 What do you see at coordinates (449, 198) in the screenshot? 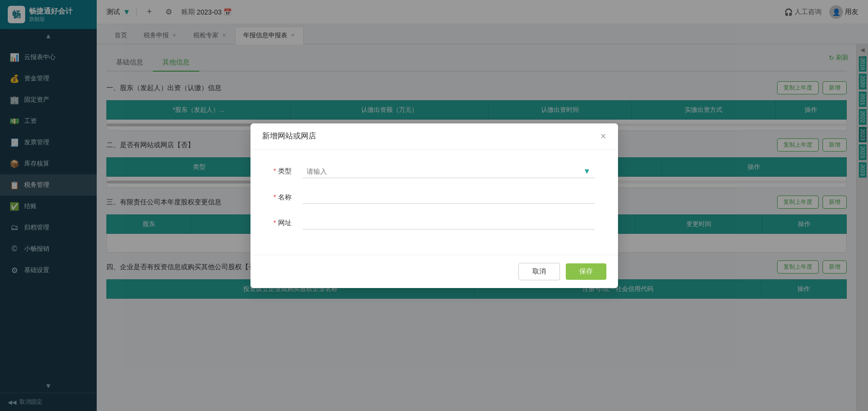
I see `name-input` at bounding box center [449, 198].